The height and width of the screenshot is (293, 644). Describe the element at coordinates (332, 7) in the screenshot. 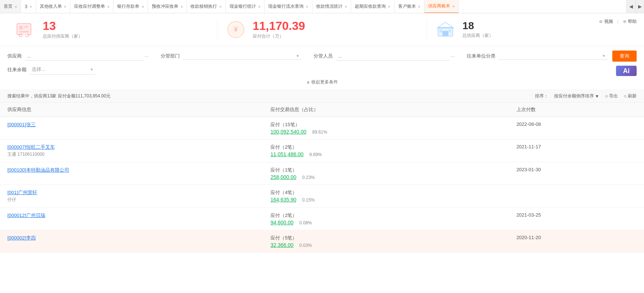

I see `nav-tab-collection-stat: 收款情况统计 ×` at that location.